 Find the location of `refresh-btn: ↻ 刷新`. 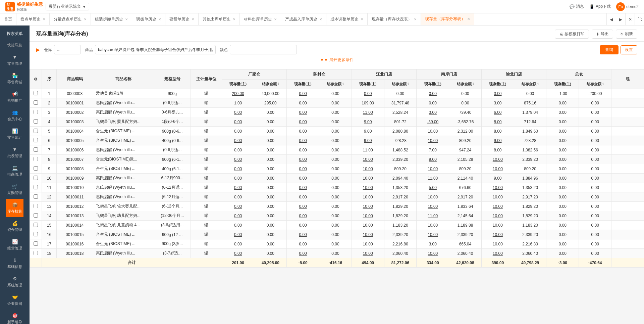

refresh-btn: ↻ 刷新 is located at coordinates (627, 34).